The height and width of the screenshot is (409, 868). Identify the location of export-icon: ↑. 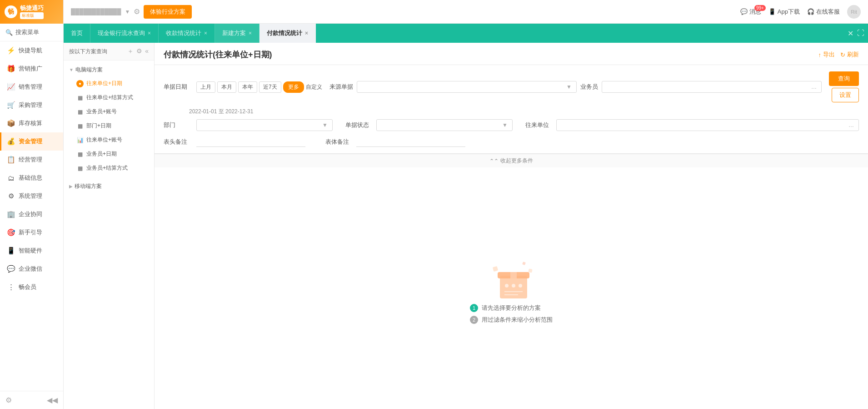
(820, 55).